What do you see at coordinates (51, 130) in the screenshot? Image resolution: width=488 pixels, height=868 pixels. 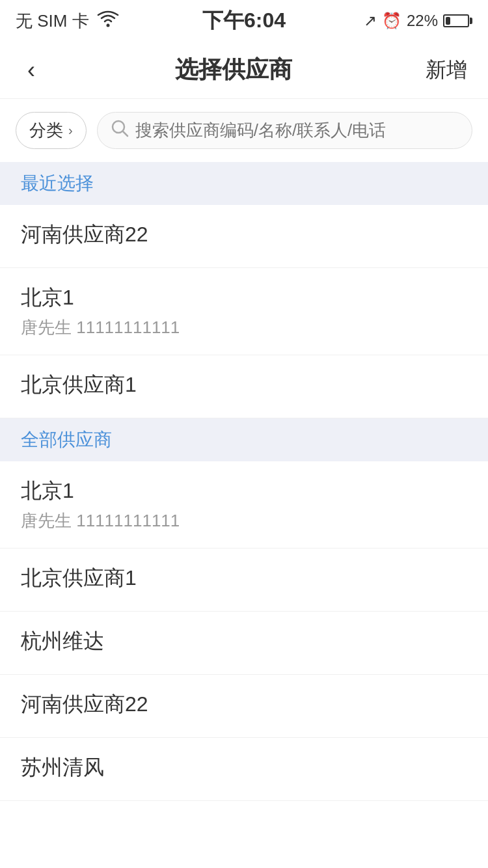 I see `category-button: 分类 ›` at bounding box center [51, 130].